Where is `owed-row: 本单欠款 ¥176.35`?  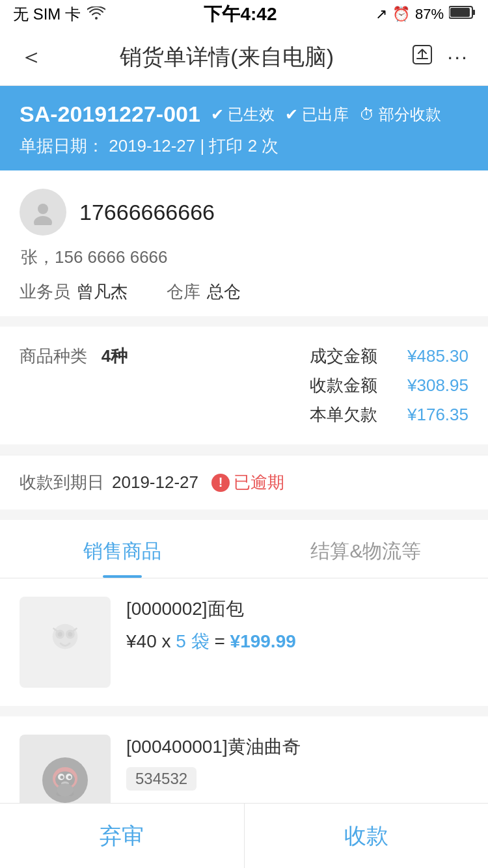 owed-row: 本单欠款 ¥176.35 is located at coordinates (389, 415).